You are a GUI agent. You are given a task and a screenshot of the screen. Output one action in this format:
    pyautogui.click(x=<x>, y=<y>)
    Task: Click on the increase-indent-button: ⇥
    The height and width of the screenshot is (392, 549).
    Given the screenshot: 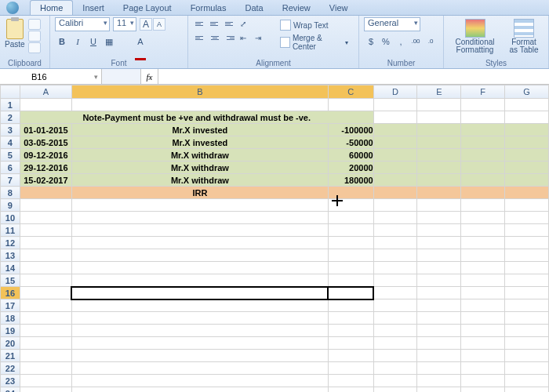 What is the action you would take?
    pyautogui.click(x=260, y=38)
    